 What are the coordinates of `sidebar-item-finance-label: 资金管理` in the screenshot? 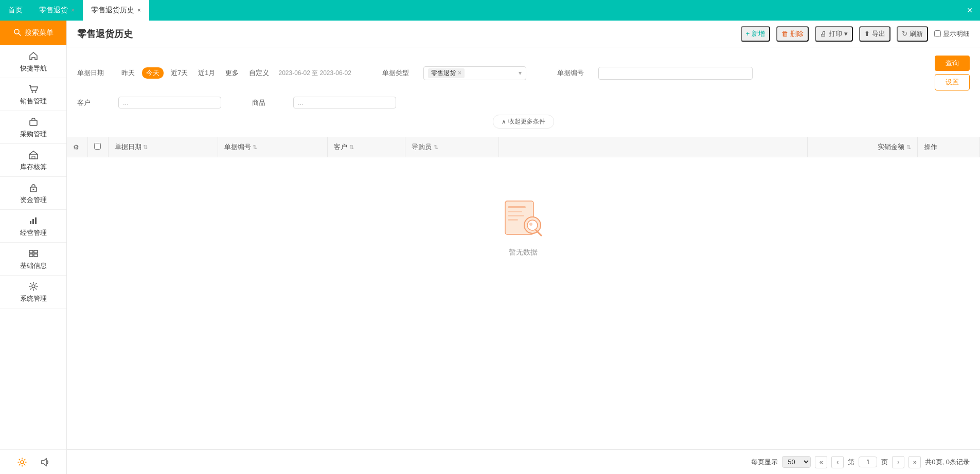 It's located at (33, 200).